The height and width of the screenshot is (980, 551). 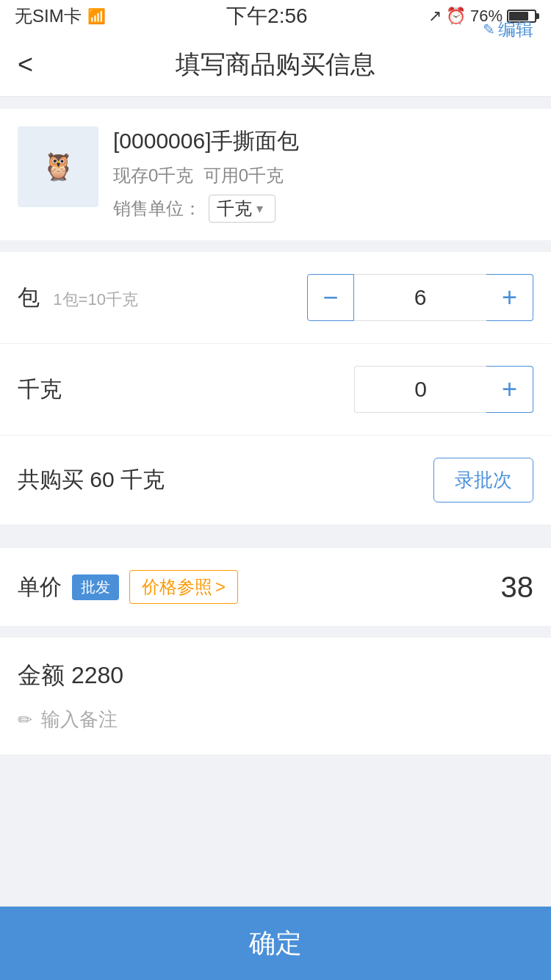 What do you see at coordinates (420, 298) in the screenshot?
I see `bao-quantity-input` at bounding box center [420, 298].